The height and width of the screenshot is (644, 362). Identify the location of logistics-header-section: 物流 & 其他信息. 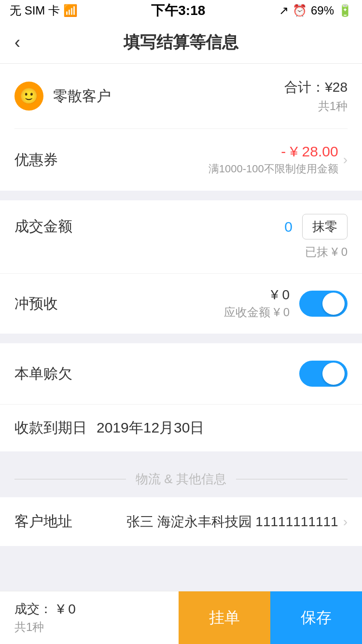
(181, 479).